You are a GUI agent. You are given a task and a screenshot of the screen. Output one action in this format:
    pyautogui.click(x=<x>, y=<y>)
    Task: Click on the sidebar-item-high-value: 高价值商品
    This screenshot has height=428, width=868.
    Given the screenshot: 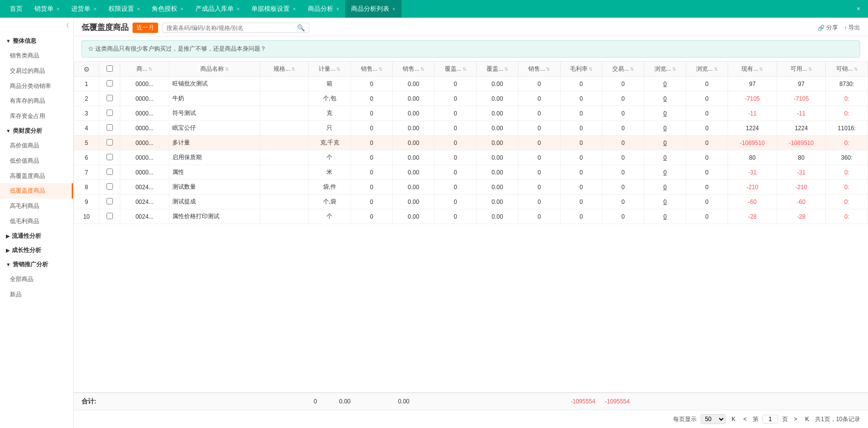 What is the action you would take?
    pyautogui.click(x=36, y=145)
    